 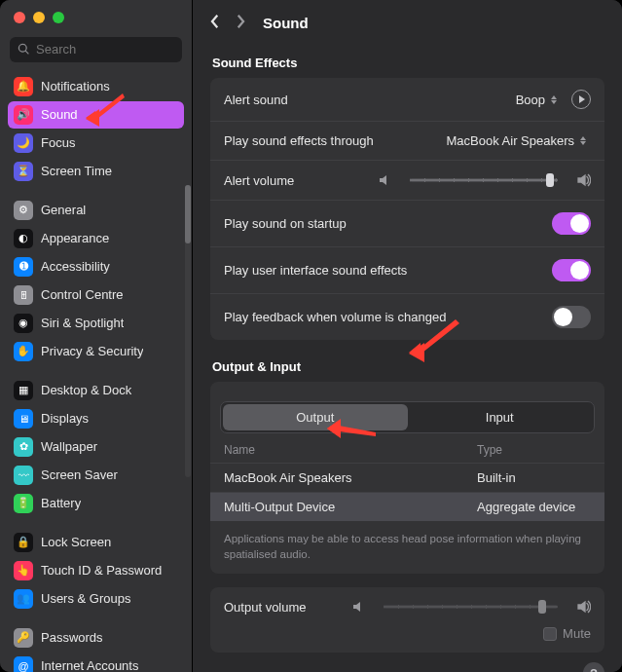 What do you see at coordinates (95, 239) in the screenshot?
I see `sidebar-item-appearance: ◐Appearance` at bounding box center [95, 239].